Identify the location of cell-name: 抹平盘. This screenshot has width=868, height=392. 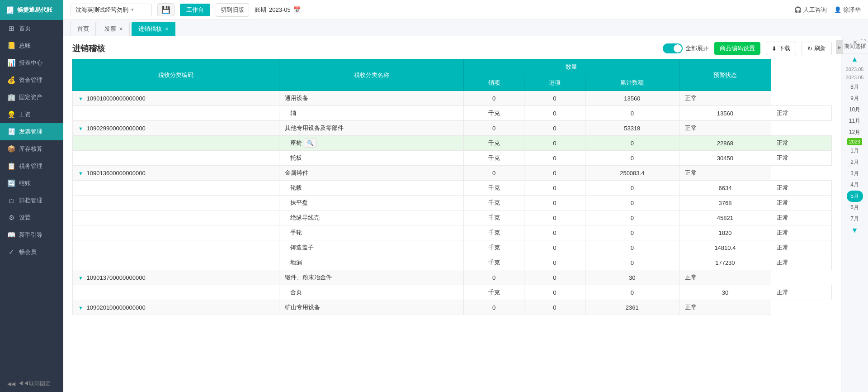
(372, 203).